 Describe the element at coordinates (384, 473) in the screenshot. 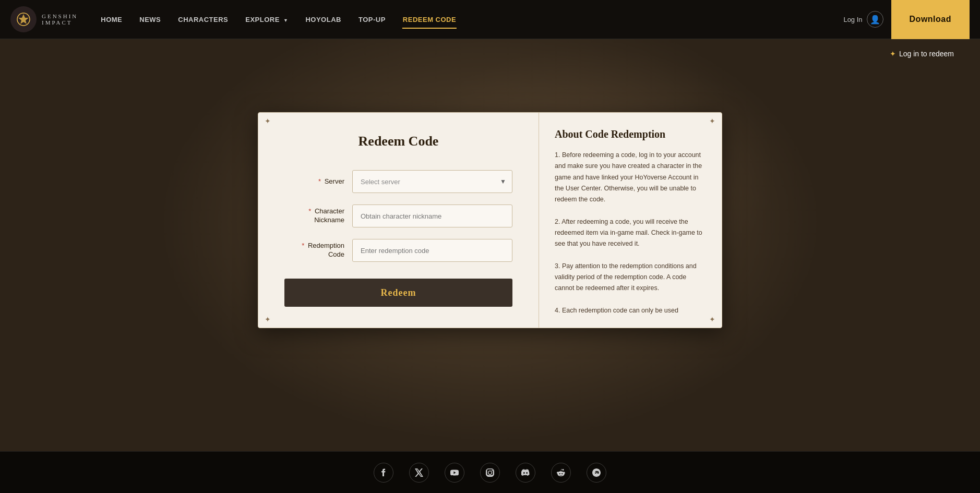

I see `social-facebook` at that location.